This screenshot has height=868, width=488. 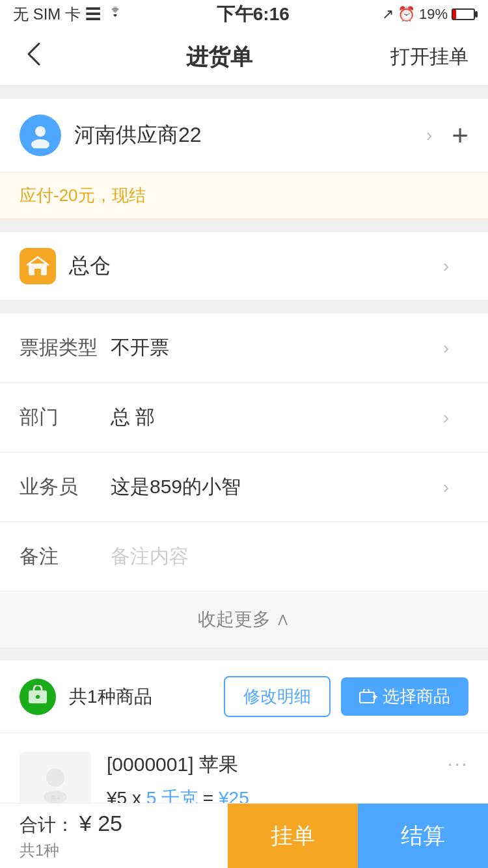 What do you see at coordinates (47, 825) in the screenshot?
I see `total-label: 合计：` at bounding box center [47, 825].